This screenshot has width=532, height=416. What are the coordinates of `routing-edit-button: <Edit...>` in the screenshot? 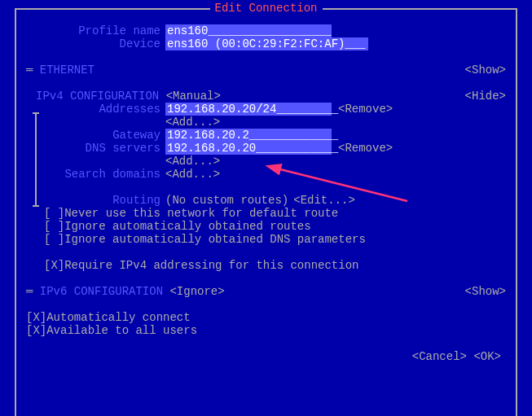 It's located at (324, 200).